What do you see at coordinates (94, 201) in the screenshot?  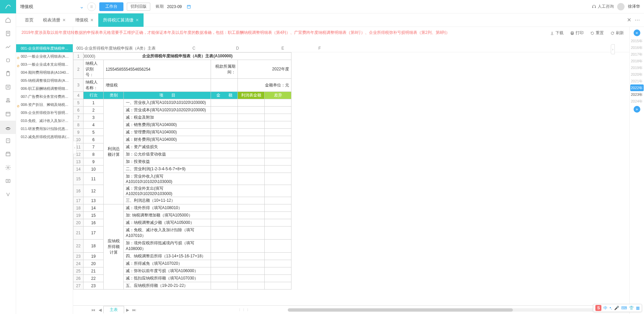 I see `cell-rowno: 13` at bounding box center [94, 201].